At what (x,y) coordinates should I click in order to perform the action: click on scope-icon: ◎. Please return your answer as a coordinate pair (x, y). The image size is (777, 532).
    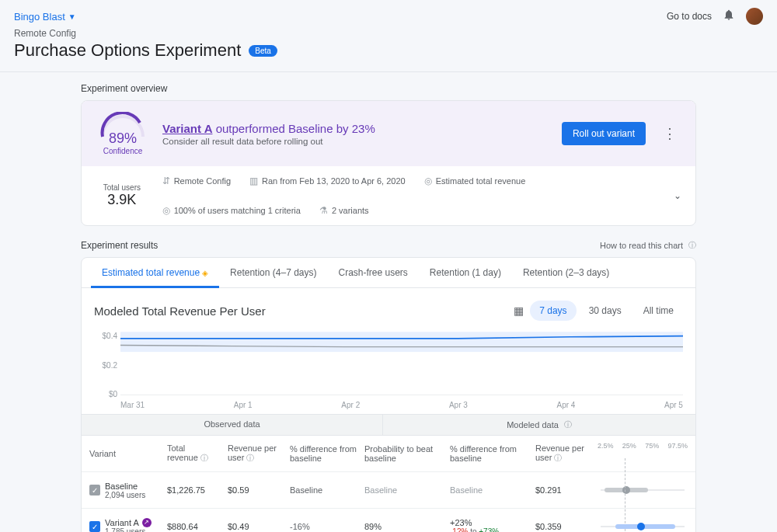
    Looking at the image, I should click on (166, 210).